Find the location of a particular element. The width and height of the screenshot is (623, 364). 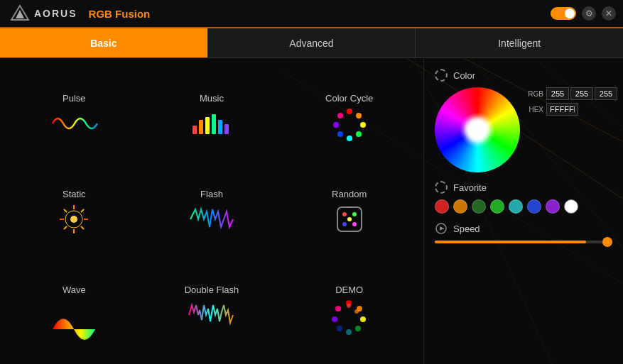

hex-input-row: HEX is located at coordinates (571, 109).